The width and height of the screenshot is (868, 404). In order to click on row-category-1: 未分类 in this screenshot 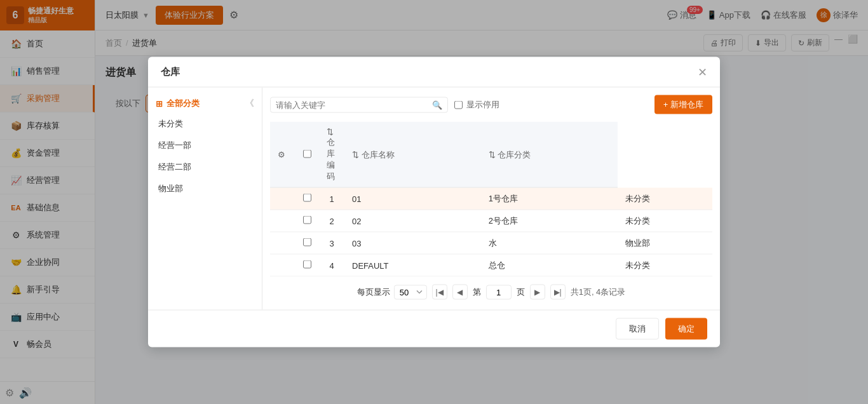, I will do `click(665, 198)`.